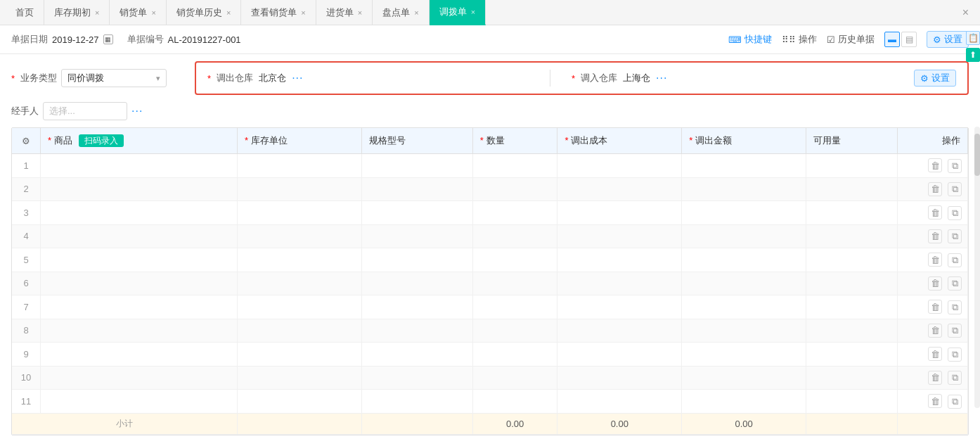  Describe the element at coordinates (744, 189) in the screenshot. I see `row-2-amount` at that location.